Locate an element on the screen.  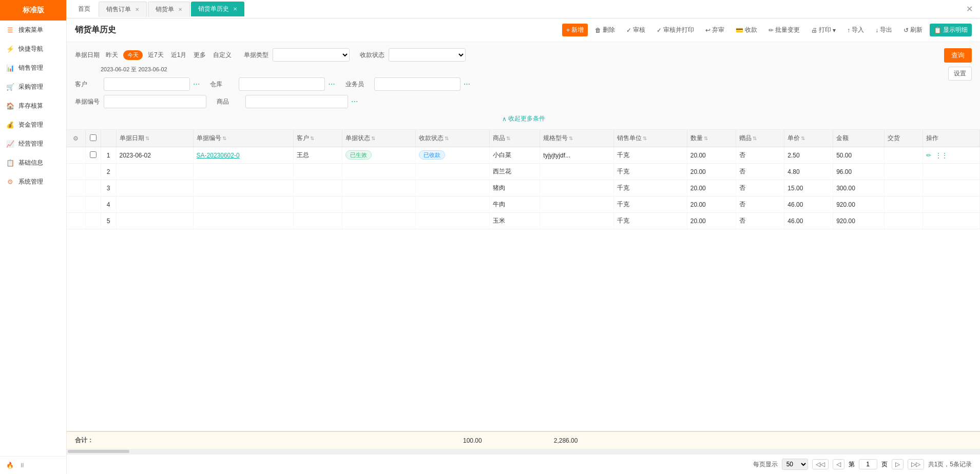
delete-button: 🗑 删除 is located at coordinates (605, 30).